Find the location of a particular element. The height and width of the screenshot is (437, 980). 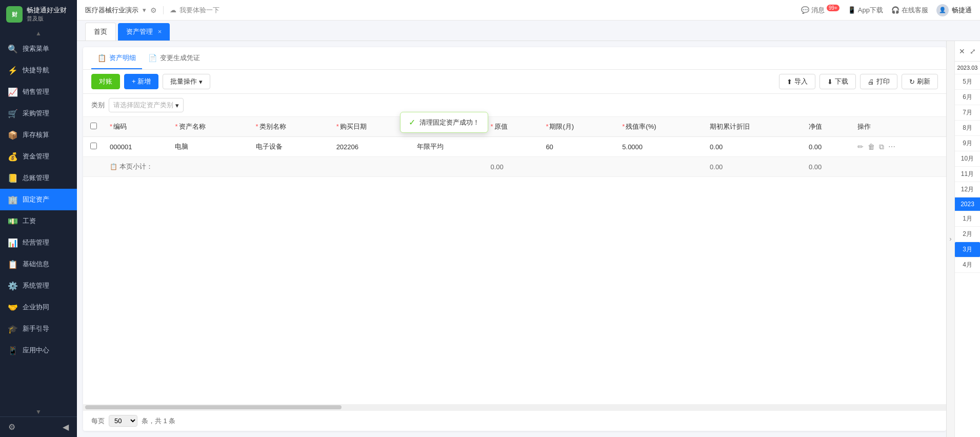

refresh-icon: ↻ is located at coordinates (912, 82).